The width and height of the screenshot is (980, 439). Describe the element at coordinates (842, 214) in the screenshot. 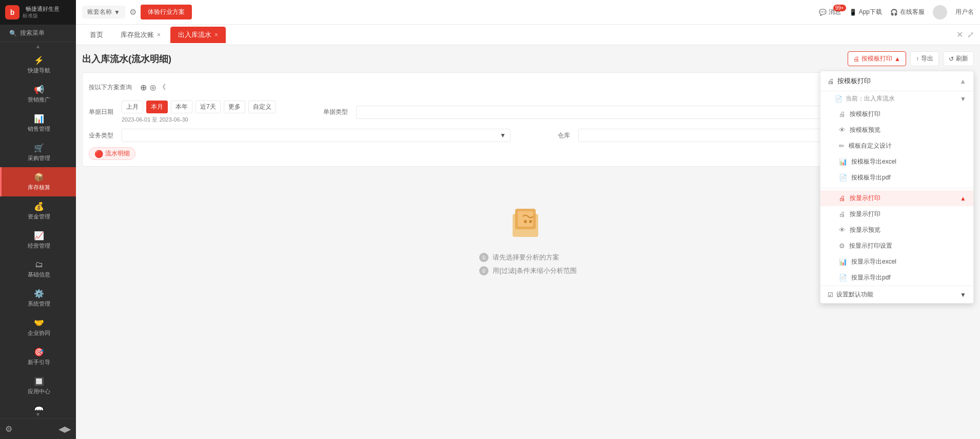

I see `display-print-icon: 🖨` at that location.